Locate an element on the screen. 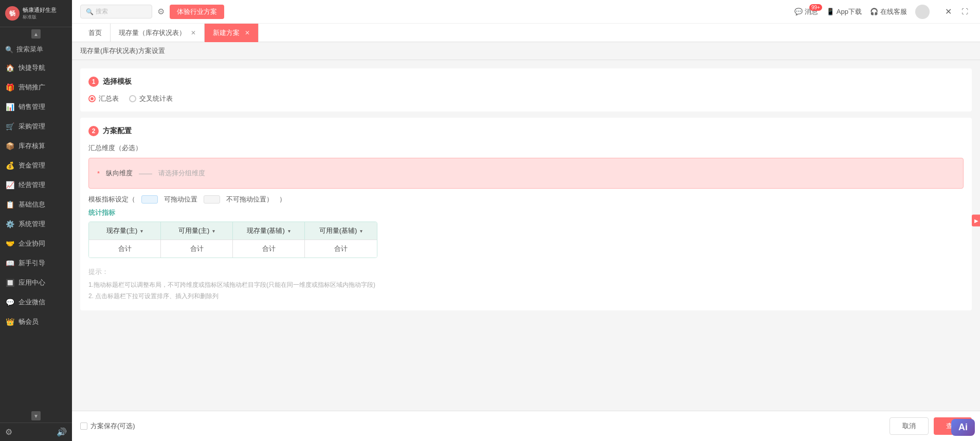 The width and height of the screenshot is (980, 441). system-icon: ⚙️ is located at coordinates (10, 224).